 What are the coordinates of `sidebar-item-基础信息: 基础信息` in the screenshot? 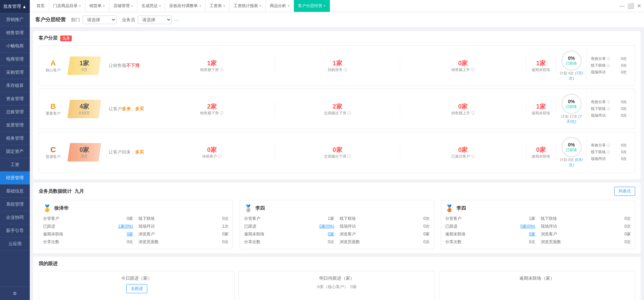 It's located at (15, 191).